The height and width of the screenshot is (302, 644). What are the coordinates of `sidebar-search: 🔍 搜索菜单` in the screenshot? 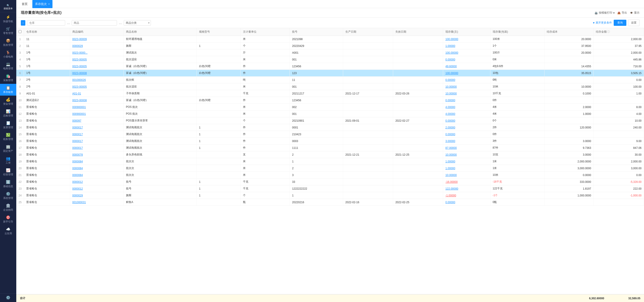 It's located at (8, 7).